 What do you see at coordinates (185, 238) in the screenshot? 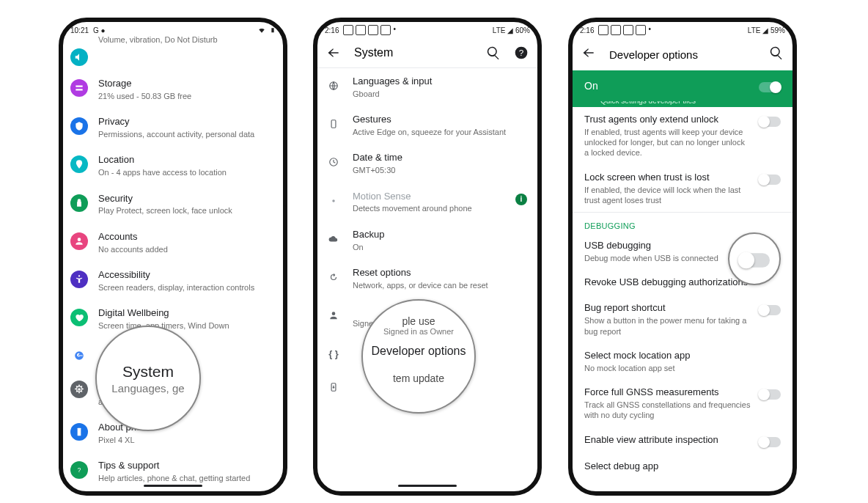
I see `accounts-title: Accounts` at bounding box center [185, 238].